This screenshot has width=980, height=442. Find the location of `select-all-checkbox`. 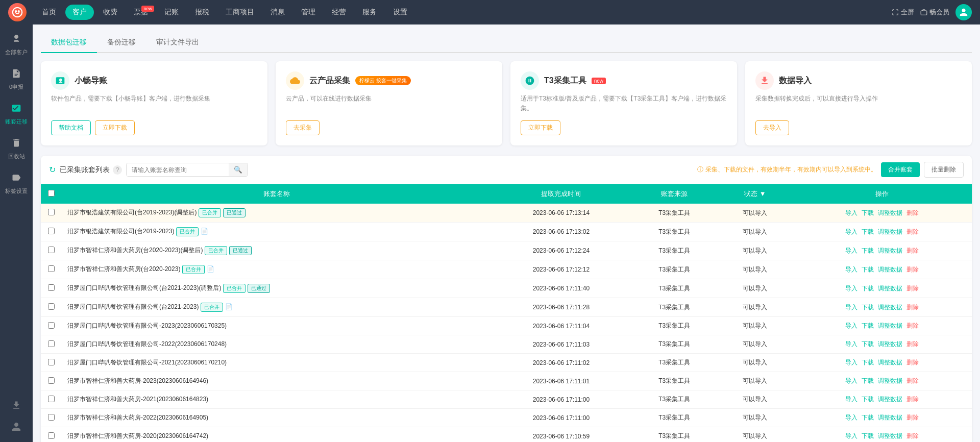

select-all-checkbox is located at coordinates (51, 193).